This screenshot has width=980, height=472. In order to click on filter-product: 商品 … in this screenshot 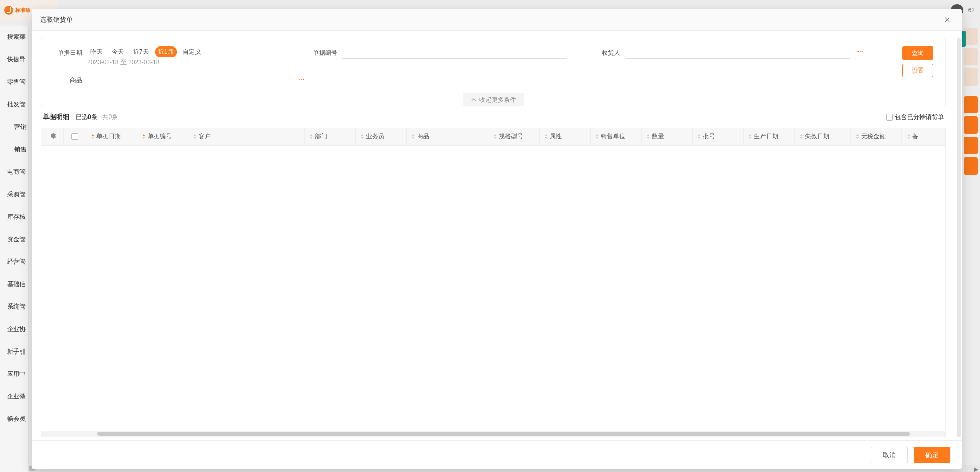, I will do `click(181, 80)`.